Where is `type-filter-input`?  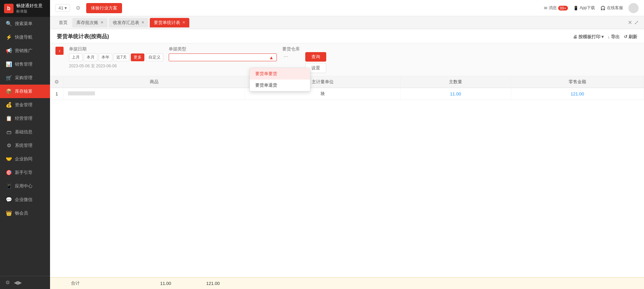 type-filter-input is located at coordinates (218, 58).